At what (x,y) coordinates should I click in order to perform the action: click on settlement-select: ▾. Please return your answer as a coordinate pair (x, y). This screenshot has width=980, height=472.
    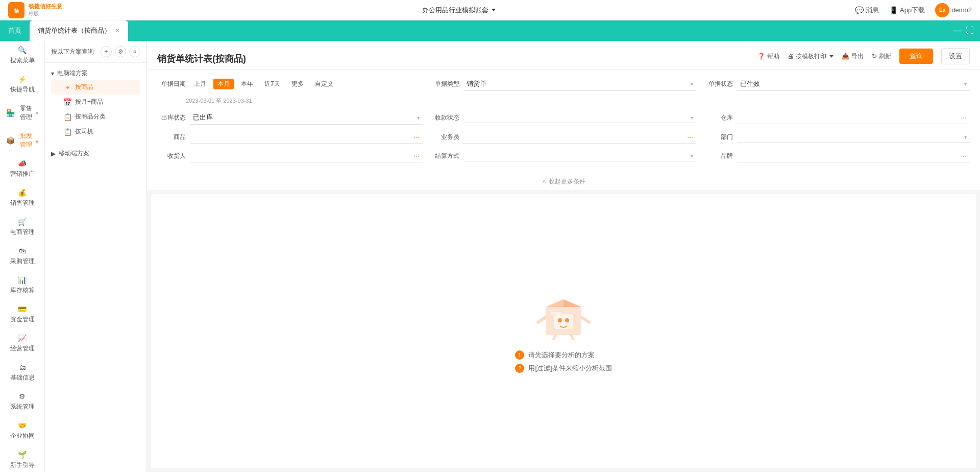
    Looking at the image, I should click on (580, 156).